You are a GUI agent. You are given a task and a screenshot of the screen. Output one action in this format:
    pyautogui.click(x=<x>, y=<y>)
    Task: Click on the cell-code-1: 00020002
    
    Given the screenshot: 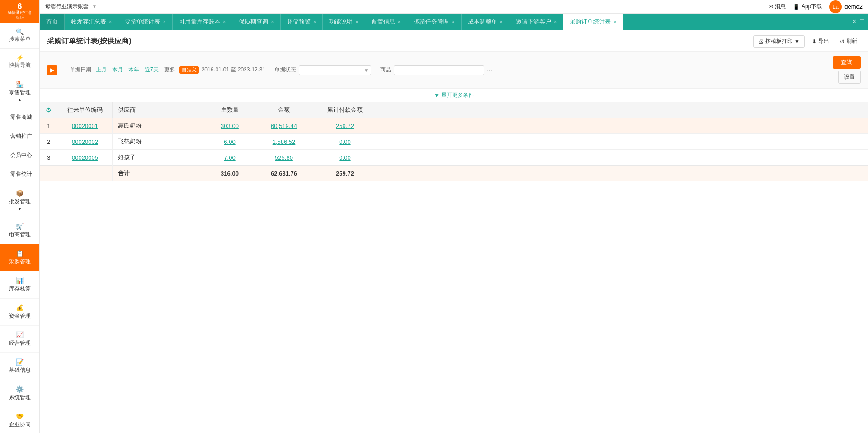 What is the action you would take?
    pyautogui.click(x=85, y=142)
    